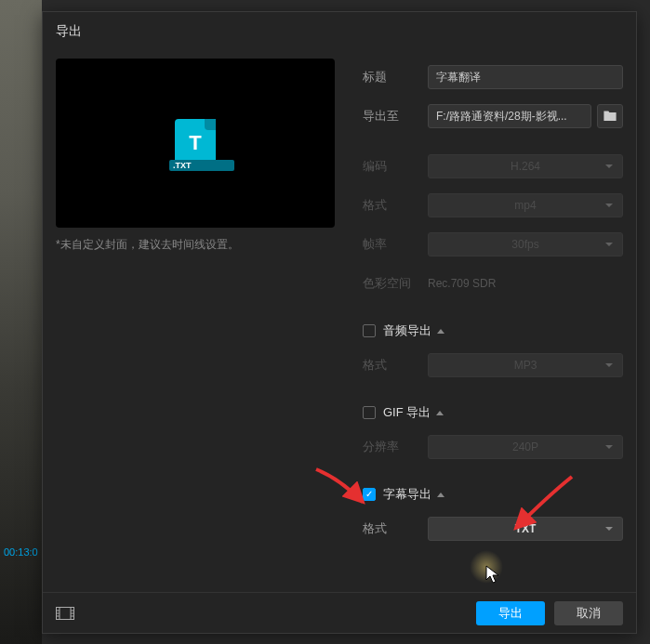 The image size is (650, 644). I want to click on section-subtitle: 字幕导出, so click(493, 494).